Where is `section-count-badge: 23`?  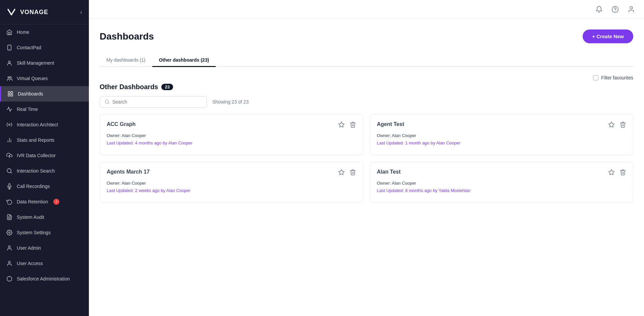 section-count-badge: 23 is located at coordinates (167, 87).